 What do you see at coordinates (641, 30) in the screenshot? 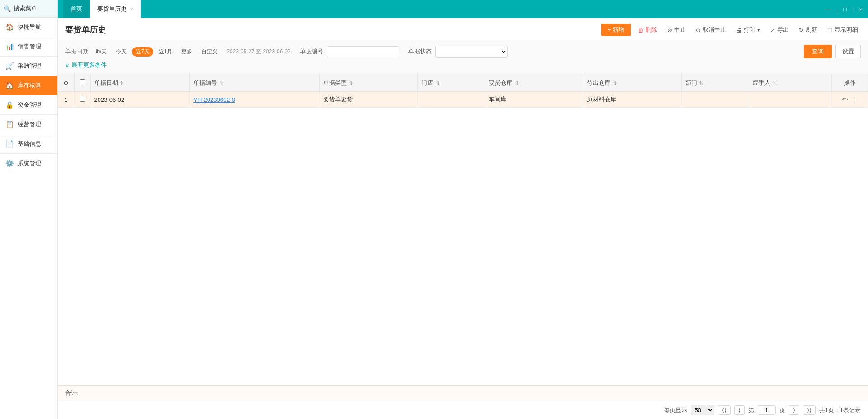
I see `delete-icon: 🗑` at bounding box center [641, 30].